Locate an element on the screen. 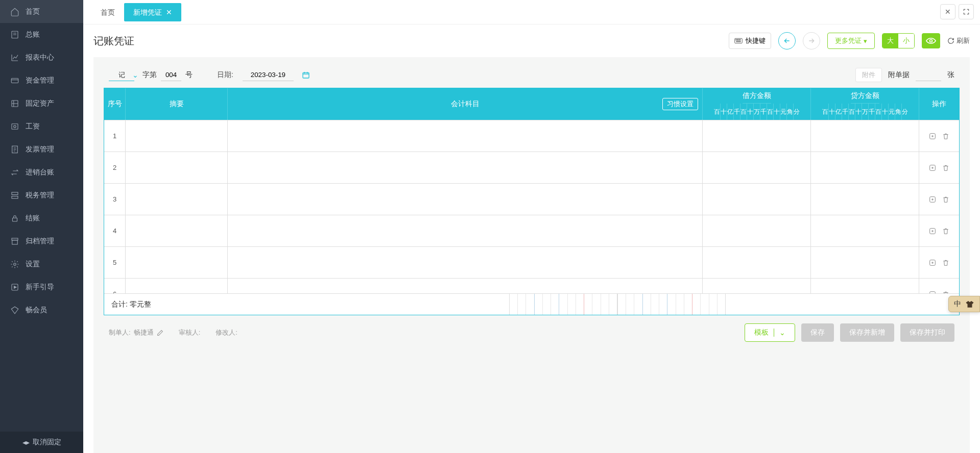 This screenshot has width=980, height=453. size-large-button: 大 is located at coordinates (891, 41).